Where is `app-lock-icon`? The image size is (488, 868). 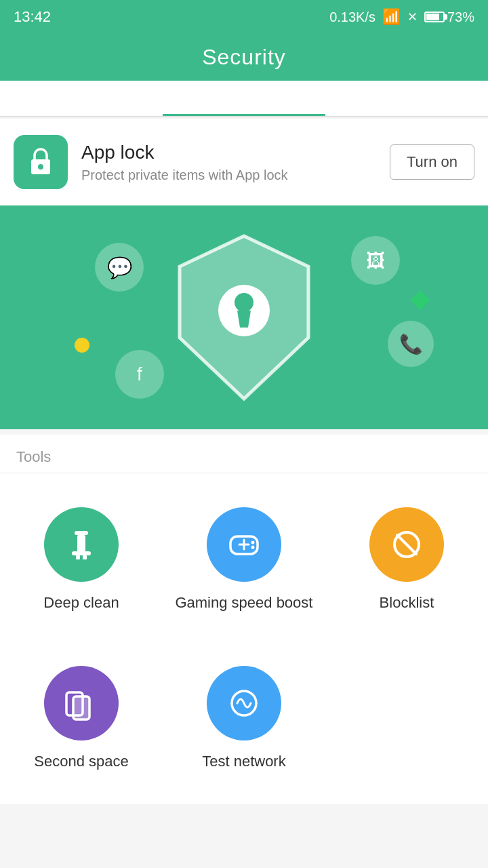 app-lock-icon is located at coordinates (41, 162).